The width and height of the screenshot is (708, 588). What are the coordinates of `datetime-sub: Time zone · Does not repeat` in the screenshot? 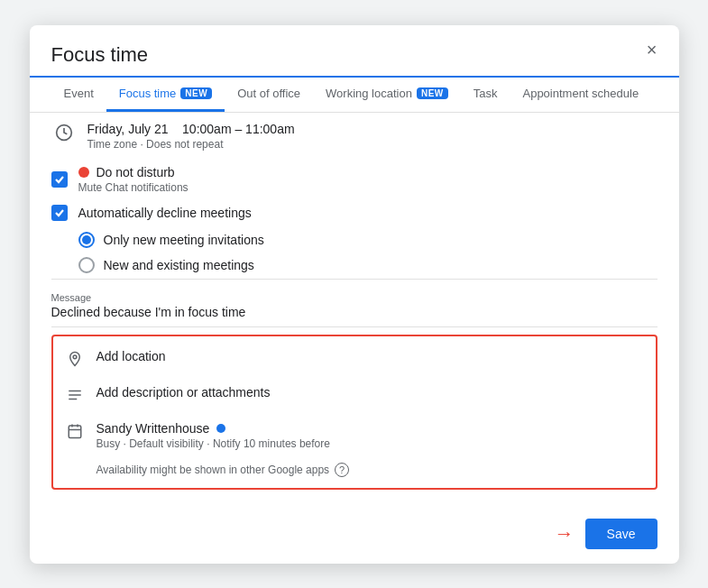 It's located at (372, 144).